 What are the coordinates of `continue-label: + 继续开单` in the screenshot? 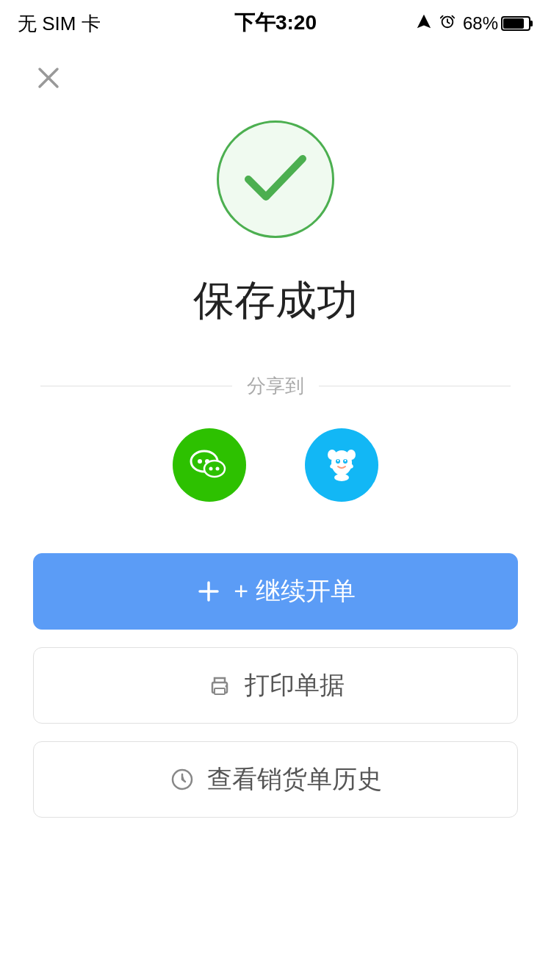 It's located at (294, 591).